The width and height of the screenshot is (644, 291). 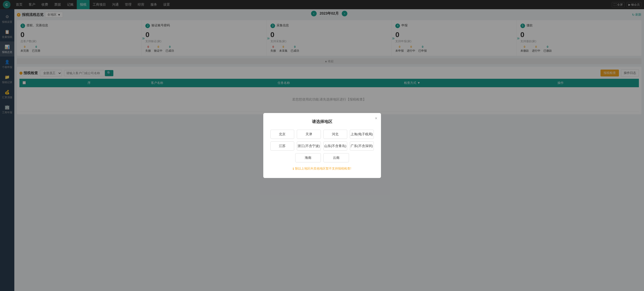 I want to click on region-btn-shandong: 山东(不含青岛), so click(x=335, y=146).